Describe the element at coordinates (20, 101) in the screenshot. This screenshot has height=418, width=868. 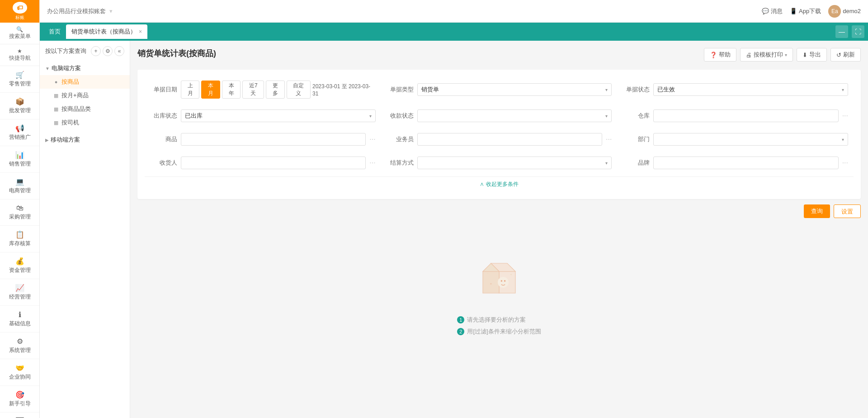
I see `wholesale-icon: 📦` at that location.